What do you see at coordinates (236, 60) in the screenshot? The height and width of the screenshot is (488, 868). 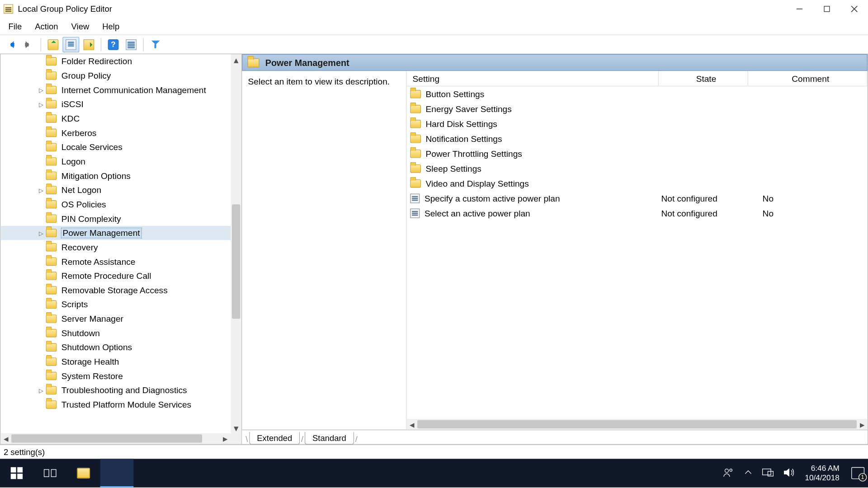 I see `scroll-up-arrow-icon: ▴` at bounding box center [236, 60].